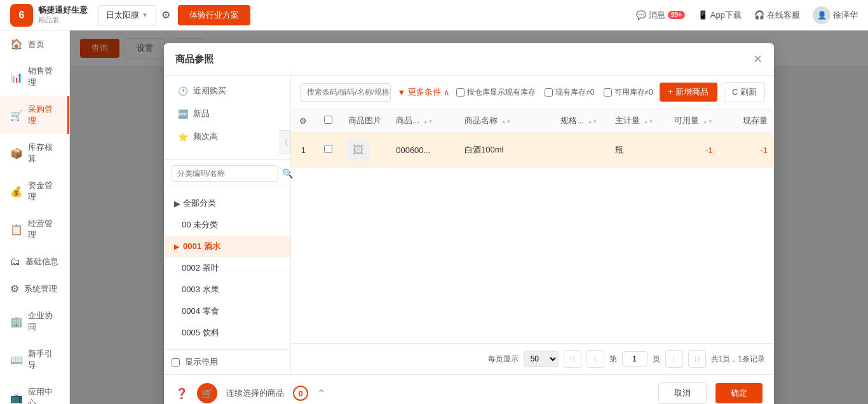 The width and height of the screenshot is (868, 404). Describe the element at coordinates (574, 93) in the screenshot. I see `check-avail-label: 现有库存≠0` at that location.